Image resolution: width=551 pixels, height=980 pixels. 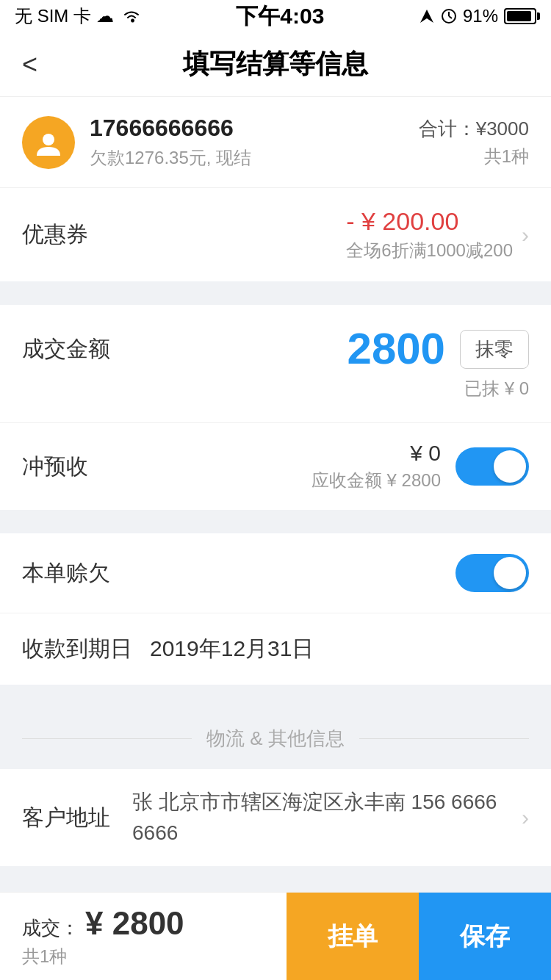 What do you see at coordinates (276, 389) in the screenshot?
I see `deal-amount-sub: 已抹 ¥ 0` at bounding box center [276, 389].